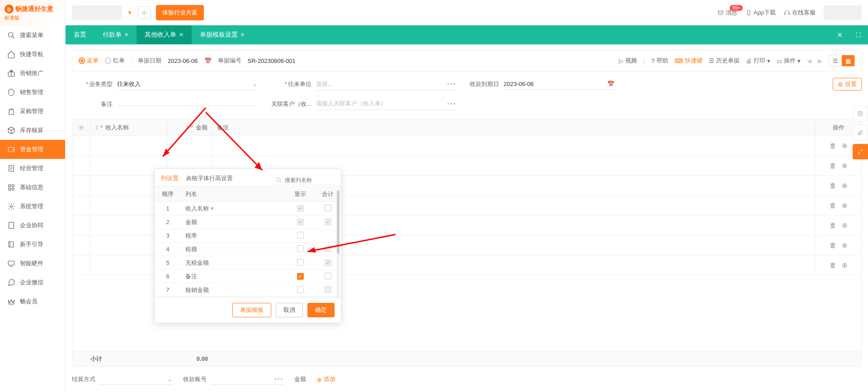  I want to click on rail-attach-icon, so click(860, 133).